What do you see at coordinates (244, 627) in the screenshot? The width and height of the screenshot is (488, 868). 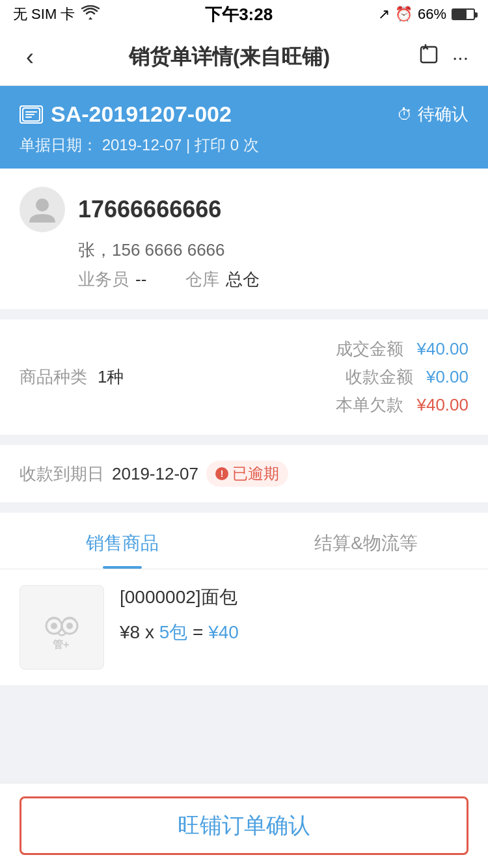 I see `product-item: 管+ [0000002]面包 ¥8 x 5包 = ¥40` at bounding box center [244, 627].